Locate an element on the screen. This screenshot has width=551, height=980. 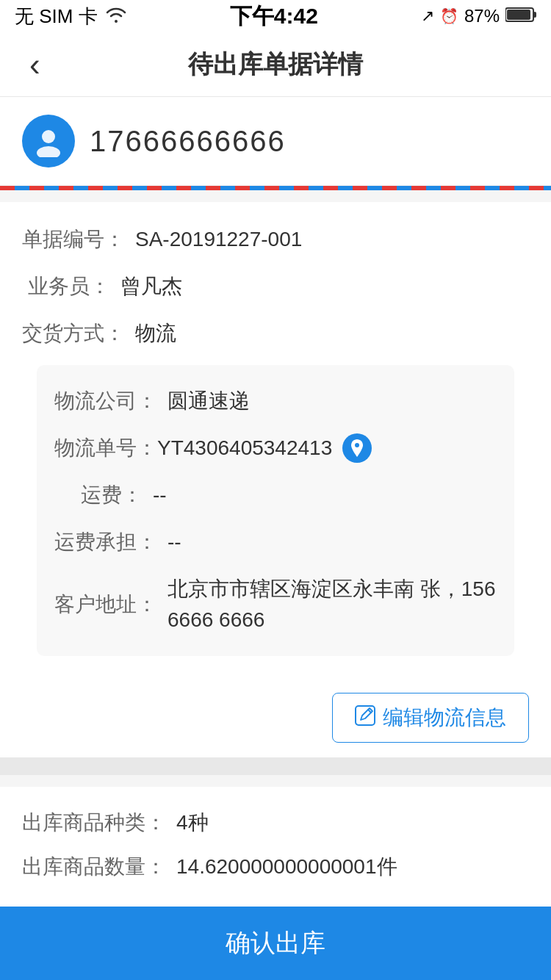
freight-value: -- is located at coordinates (325, 495).